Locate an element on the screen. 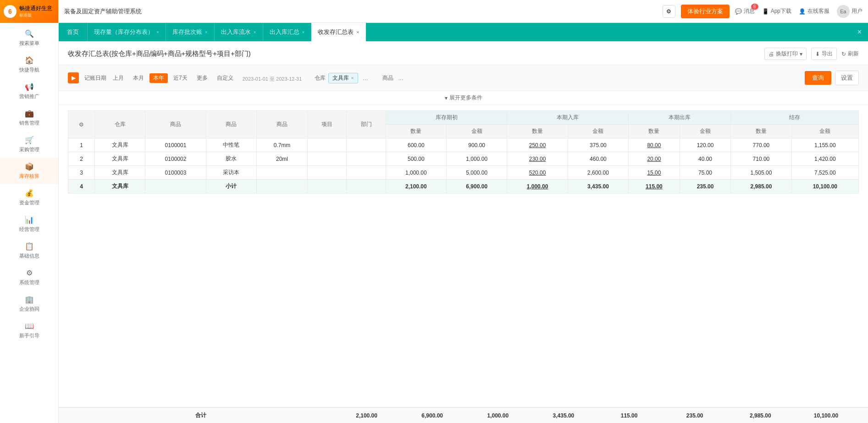 This screenshot has height=423, width=868. col-group-close: 结存 is located at coordinates (795, 118).